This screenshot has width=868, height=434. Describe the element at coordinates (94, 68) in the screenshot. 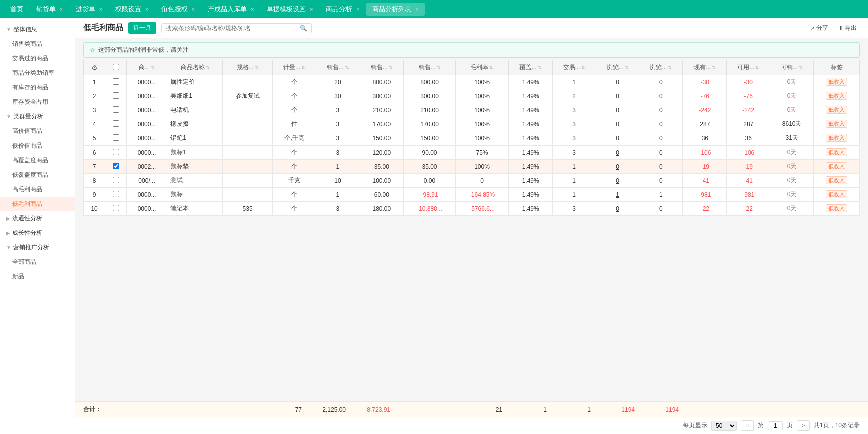

I see `settings-icon: ⚙` at that location.